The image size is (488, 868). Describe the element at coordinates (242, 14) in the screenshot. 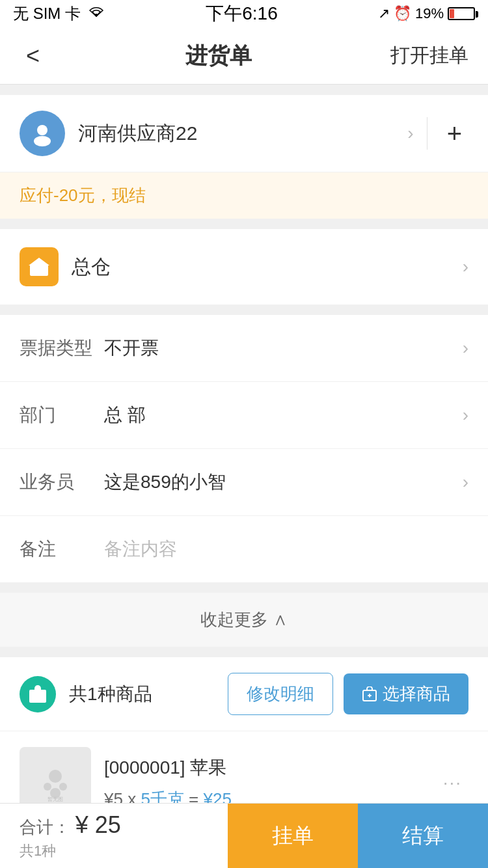

I see `status-time: 下午6:16` at that location.